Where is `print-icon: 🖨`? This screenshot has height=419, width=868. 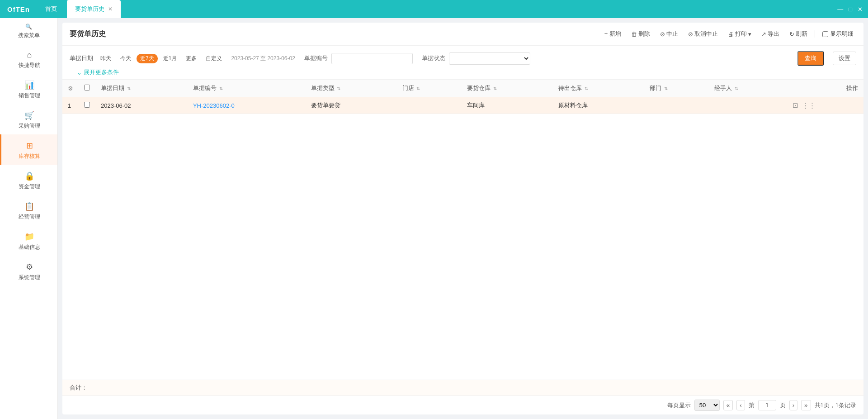
print-icon: 🖨 is located at coordinates (731, 34).